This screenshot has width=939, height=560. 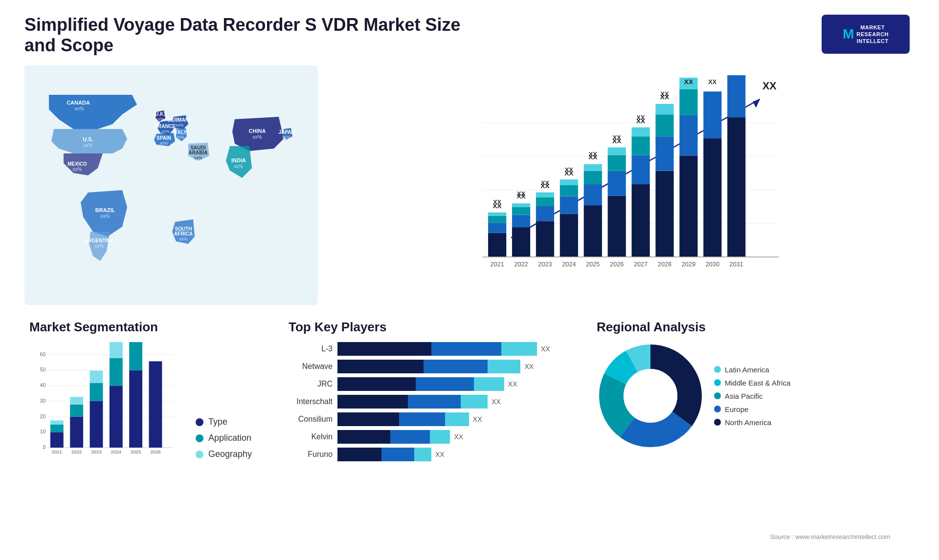 I want to click on segmentation-section: Market Segmentation 0 10 20 30 40 50 60, so click(x=147, y=425).